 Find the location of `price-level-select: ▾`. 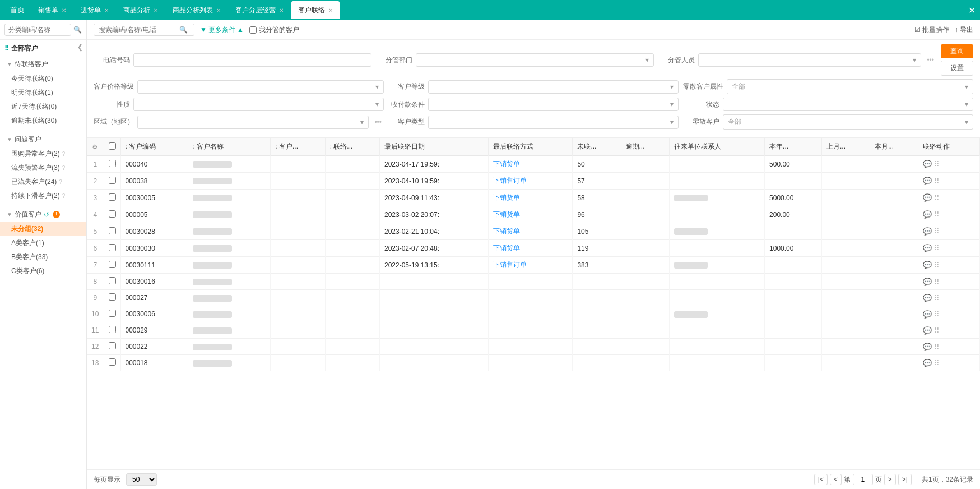

price-level-select: ▾ is located at coordinates (261, 87).